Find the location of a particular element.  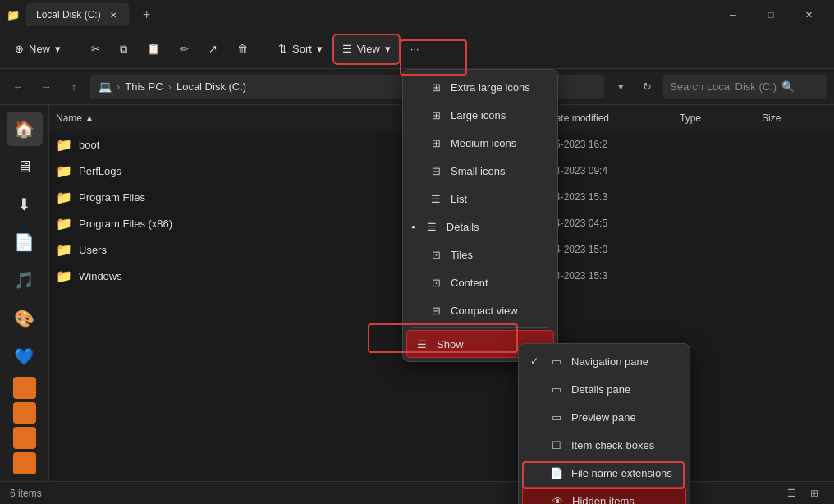

dropdown-button: ▾ is located at coordinates (621, 87).